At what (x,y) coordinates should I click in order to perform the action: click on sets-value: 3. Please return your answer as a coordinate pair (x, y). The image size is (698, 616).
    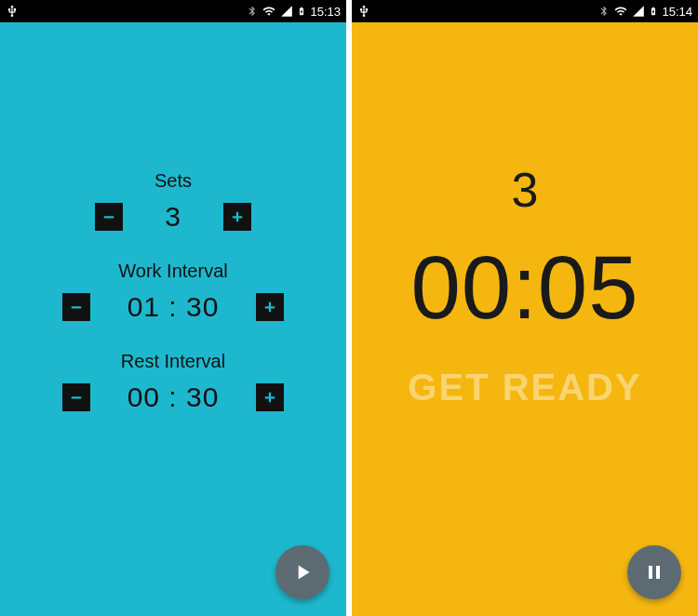
    Looking at the image, I should click on (173, 217).